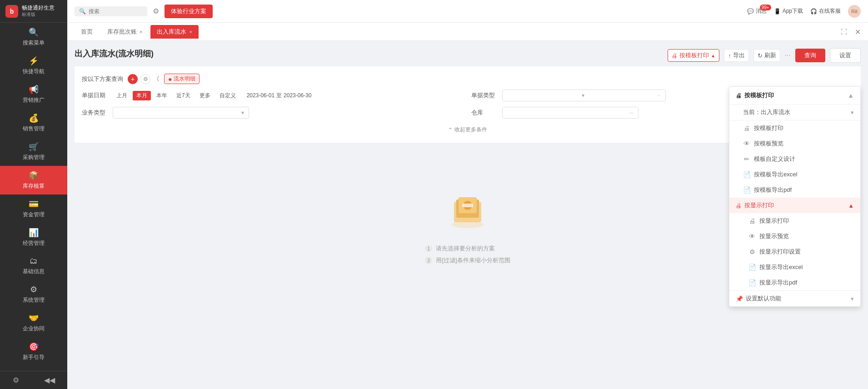 Image resolution: width=868 pixels, height=389 pixels. I want to click on dropdown-header: 🖨 按模板打印 ▲, so click(795, 95).